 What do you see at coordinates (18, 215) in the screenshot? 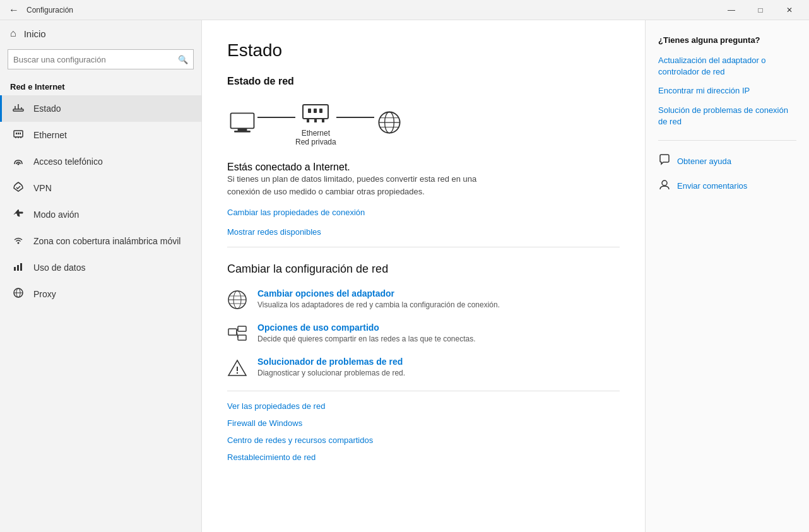
I see `modo-avion-icon` at bounding box center [18, 215].